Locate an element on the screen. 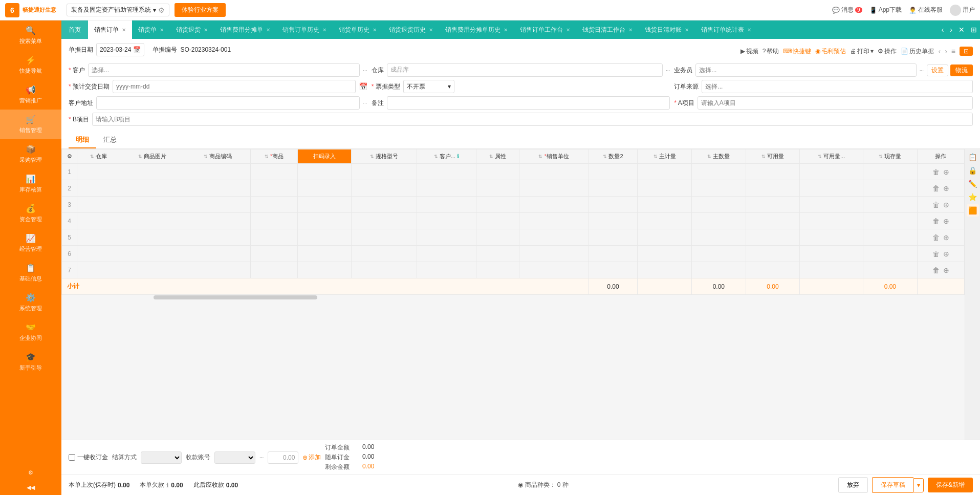 This screenshot has height=495, width=980. salesperson-more-btn: ··· is located at coordinates (922, 71).